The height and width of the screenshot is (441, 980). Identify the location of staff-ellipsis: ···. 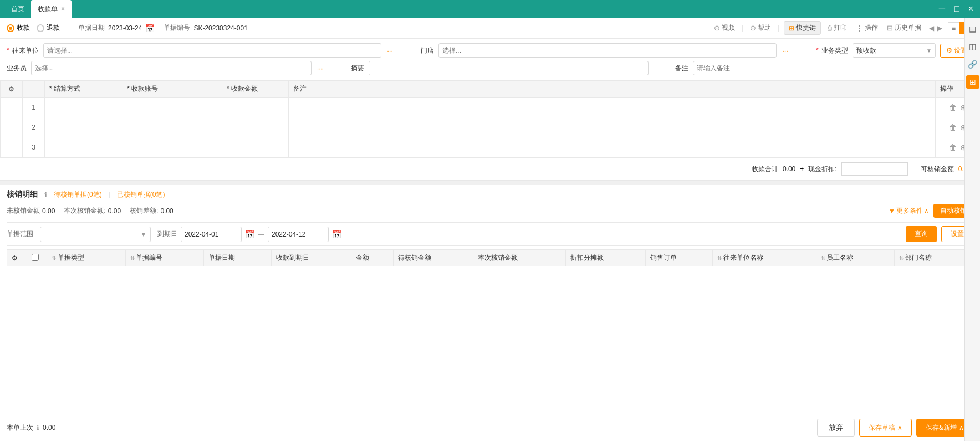
(320, 69).